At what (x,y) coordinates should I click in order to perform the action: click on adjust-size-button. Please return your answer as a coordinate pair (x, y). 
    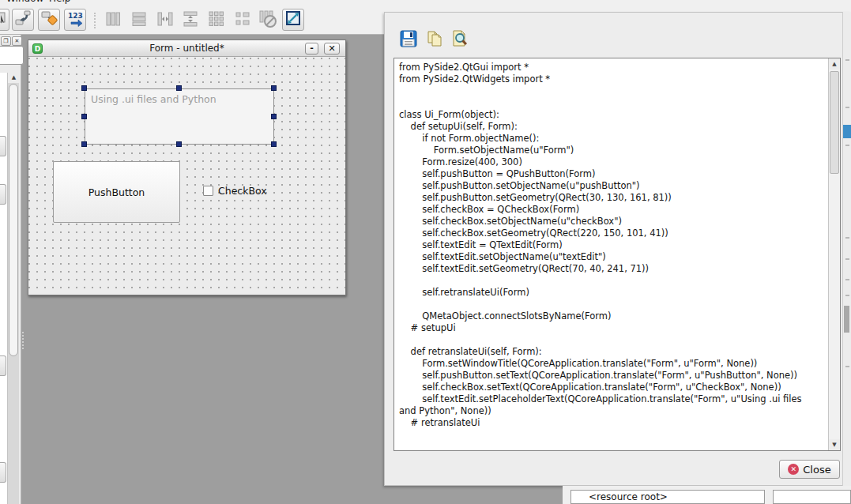
    Looking at the image, I should click on (293, 20).